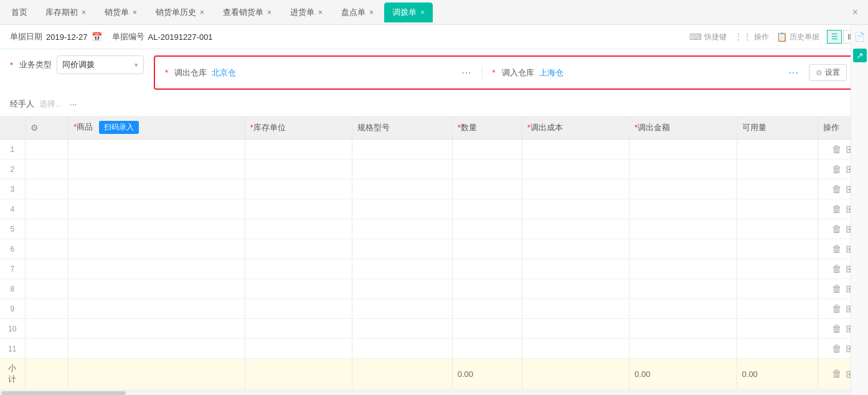 Image resolution: width=868 pixels, height=395 pixels. Describe the element at coordinates (35, 128) in the screenshot. I see `gear-col-icon: ⚙` at that location.